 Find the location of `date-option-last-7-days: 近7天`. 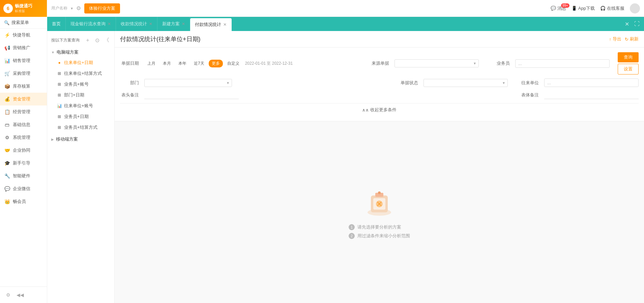

date-option-last-7-days: 近7天 is located at coordinates (199, 63).